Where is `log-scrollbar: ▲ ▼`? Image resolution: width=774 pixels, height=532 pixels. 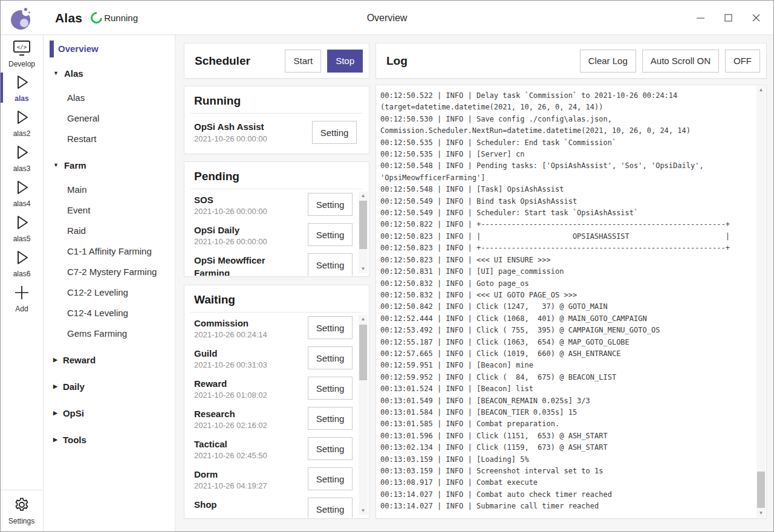 log-scrollbar: ▲ ▼ is located at coordinates (761, 302).